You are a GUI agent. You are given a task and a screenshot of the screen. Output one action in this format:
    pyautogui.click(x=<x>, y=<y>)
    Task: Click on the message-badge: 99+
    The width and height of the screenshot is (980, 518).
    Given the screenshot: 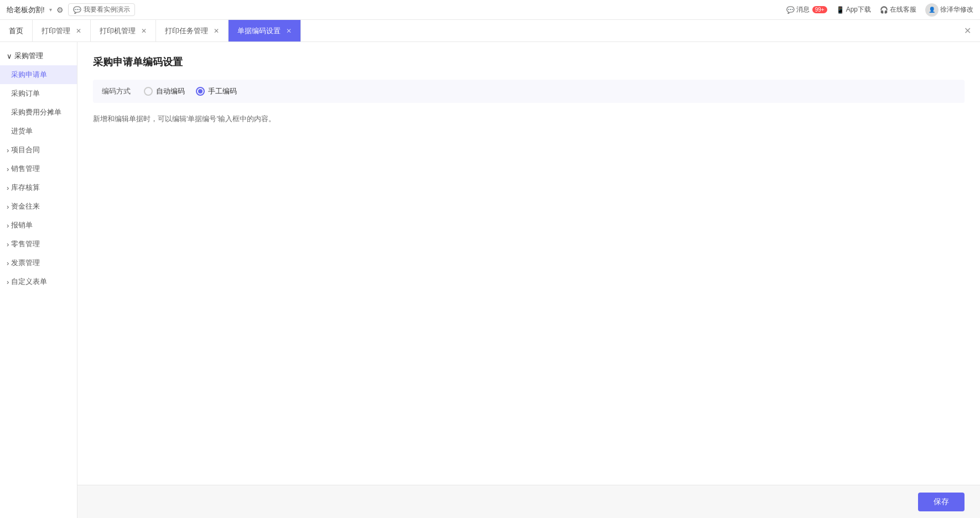 What is the action you would take?
    pyautogui.click(x=820, y=10)
    